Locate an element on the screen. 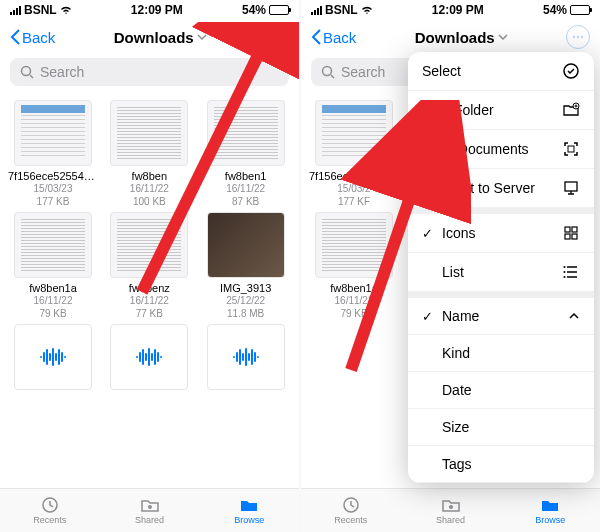 The width and height of the screenshot is (600, 532). server-icon is located at coordinates (571, 188).